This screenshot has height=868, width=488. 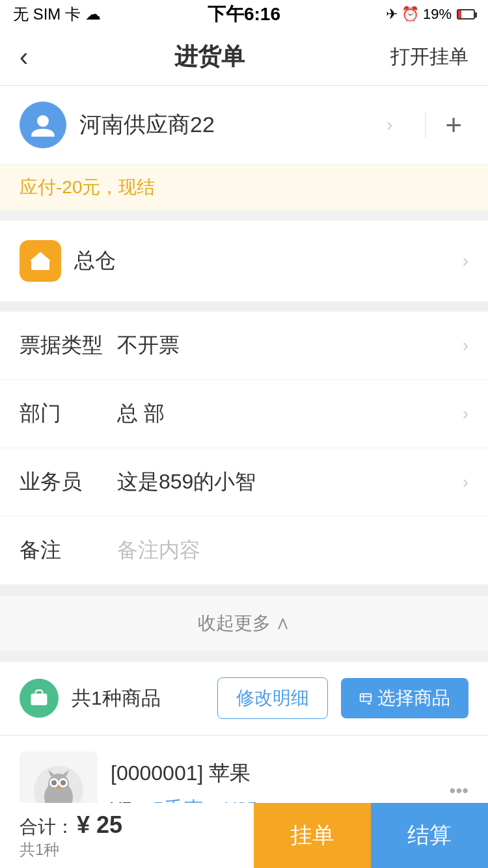 What do you see at coordinates (466, 14) in the screenshot?
I see `battery-icon` at bounding box center [466, 14].